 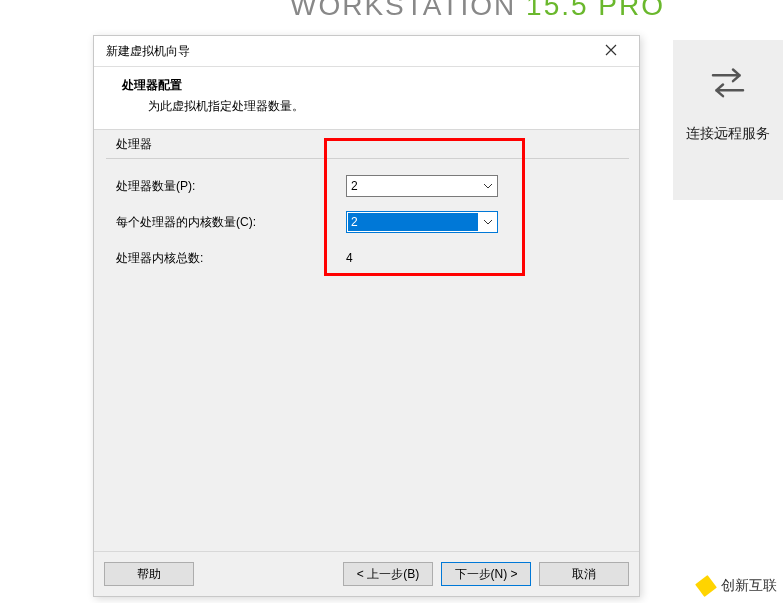 What do you see at coordinates (366, 52) in the screenshot?
I see `titlebar: 新建虚拟机向导` at bounding box center [366, 52].